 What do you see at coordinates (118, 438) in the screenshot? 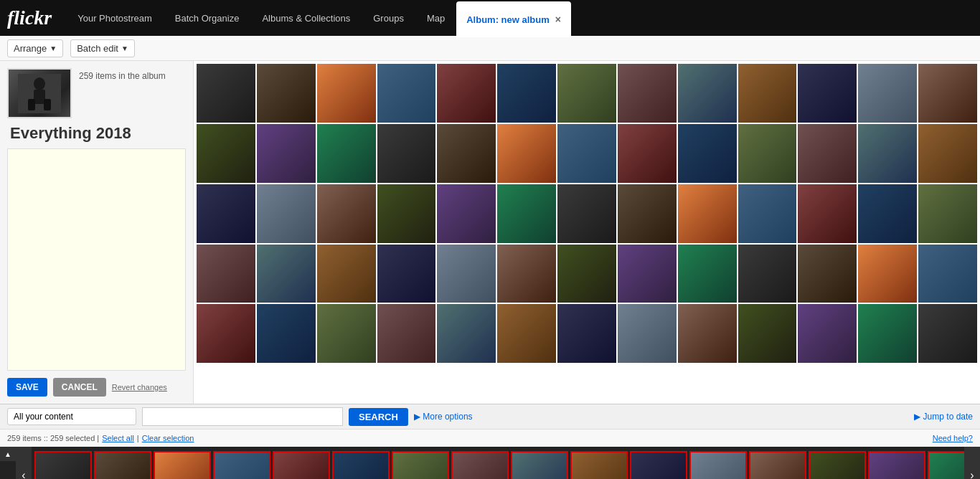
I see `select-all-link: Select all` at bounding box center [118, 438].